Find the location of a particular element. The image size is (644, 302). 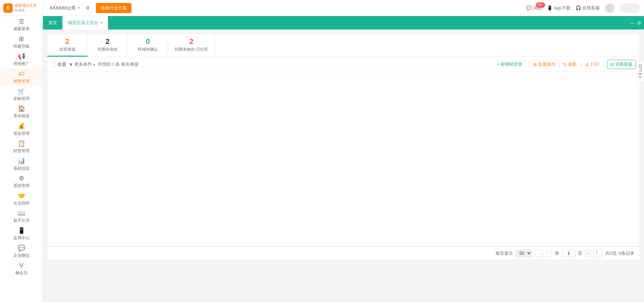

tab-maximize-btn: ⊞ is located at coordinates (639, 23).